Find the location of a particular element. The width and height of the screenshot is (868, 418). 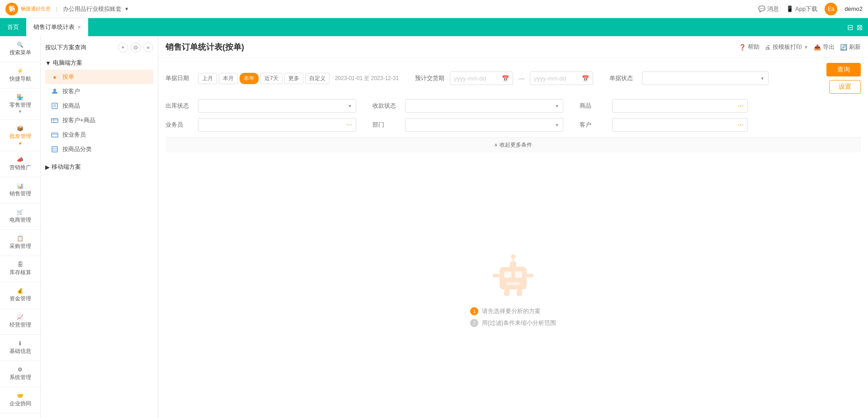

date-btn-last-month: 上月 is located at coordinates (208, 79).